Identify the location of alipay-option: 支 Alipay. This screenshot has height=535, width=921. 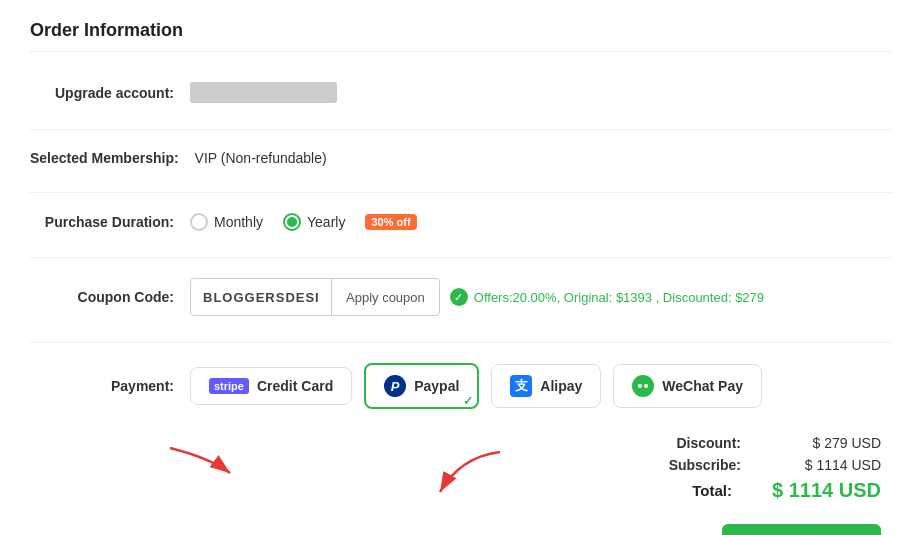
(546, 386).